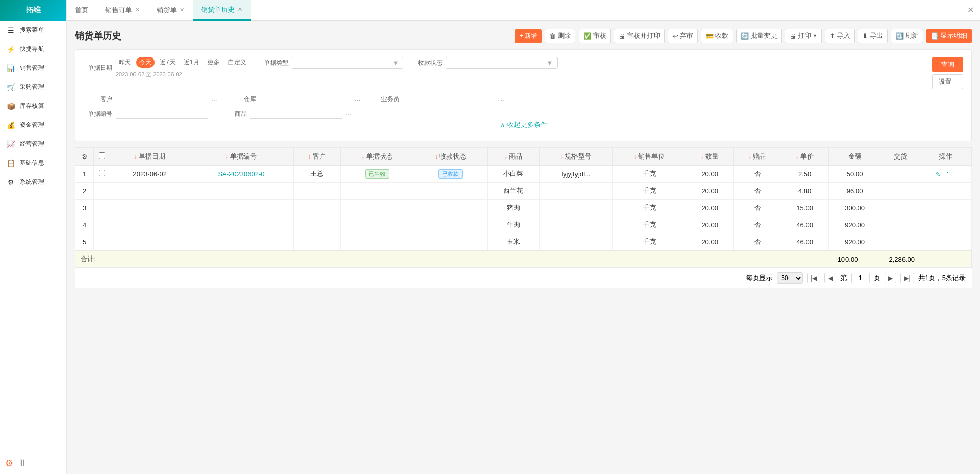 This screenshot has width=980, height=474. I want to click on col-gift: ↕ 赠品, so click(757, 157).